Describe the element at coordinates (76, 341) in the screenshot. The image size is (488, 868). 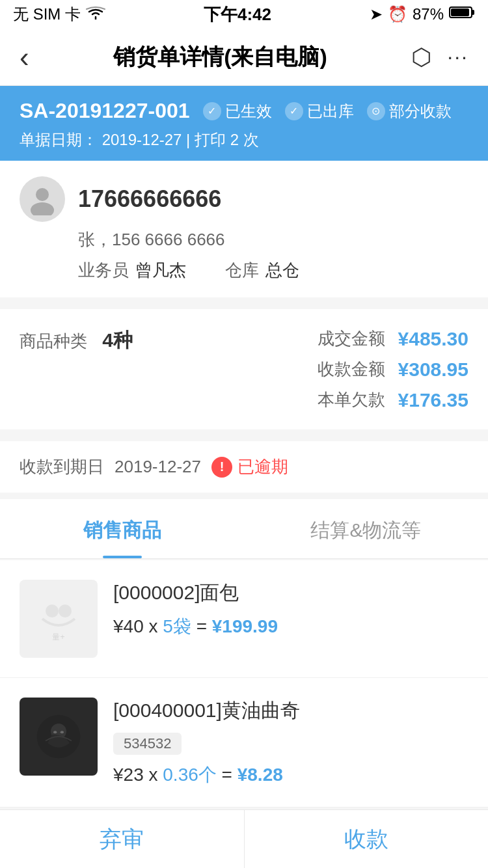
I see `product-type-row: 商品种类 4种` at that location.